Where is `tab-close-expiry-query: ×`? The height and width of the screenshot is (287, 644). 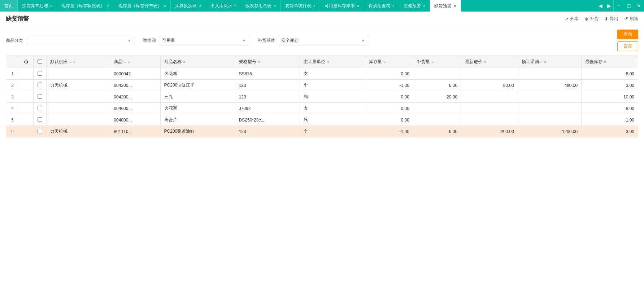
tab-close-expiry-query: × is located at coordinates (393, 6).